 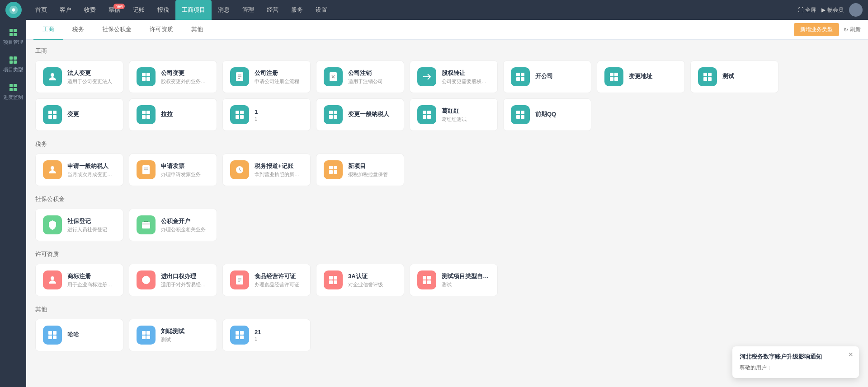 I want to click on nav-home: 首页, so click(x=41, y=10).